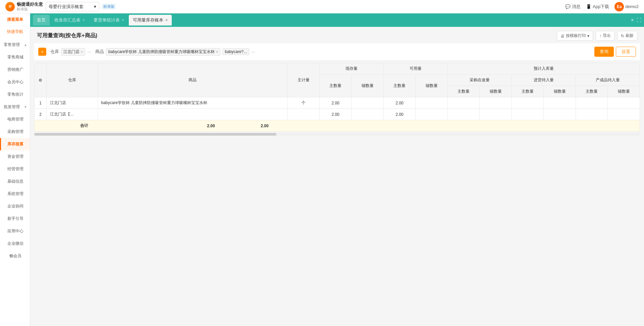  What do you see at coordinates (604, 52) in the screenshot?
I see `query-button: 查询` at bounding box center [604, 52].